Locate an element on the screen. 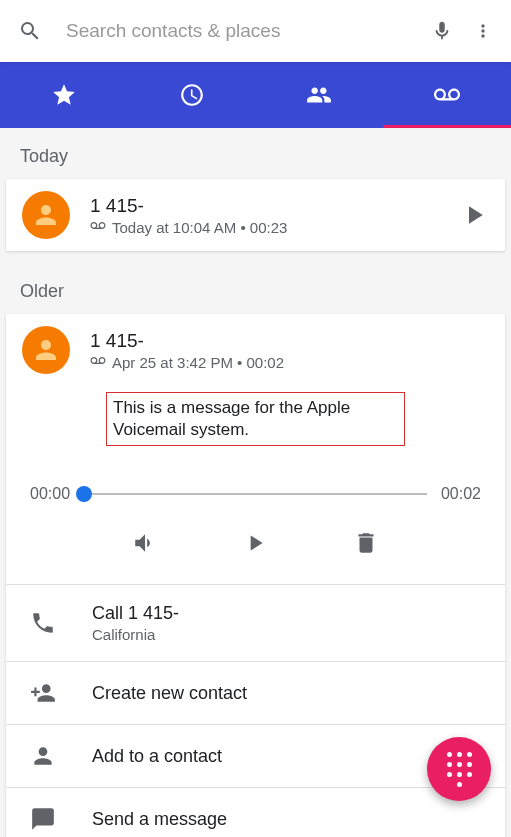 The height and width of the screenshot is (837, 511). section-older: Older is located at coordinates (256, 288).